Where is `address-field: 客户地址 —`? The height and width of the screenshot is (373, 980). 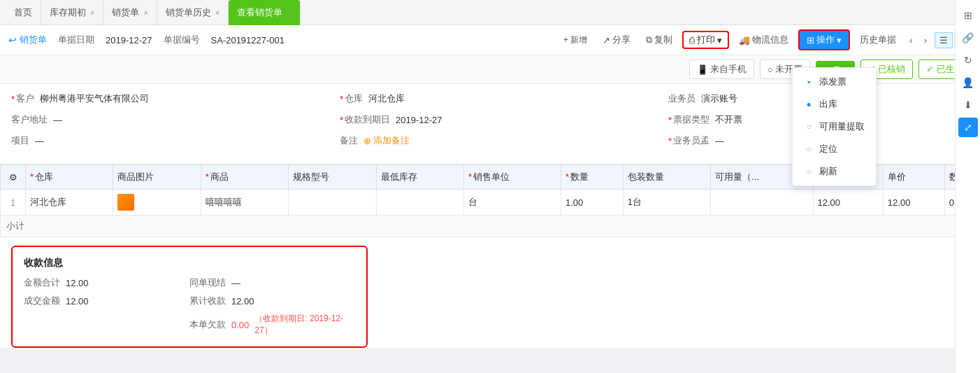
address-field: 客户地址 — is located at coordinates (161, 120).